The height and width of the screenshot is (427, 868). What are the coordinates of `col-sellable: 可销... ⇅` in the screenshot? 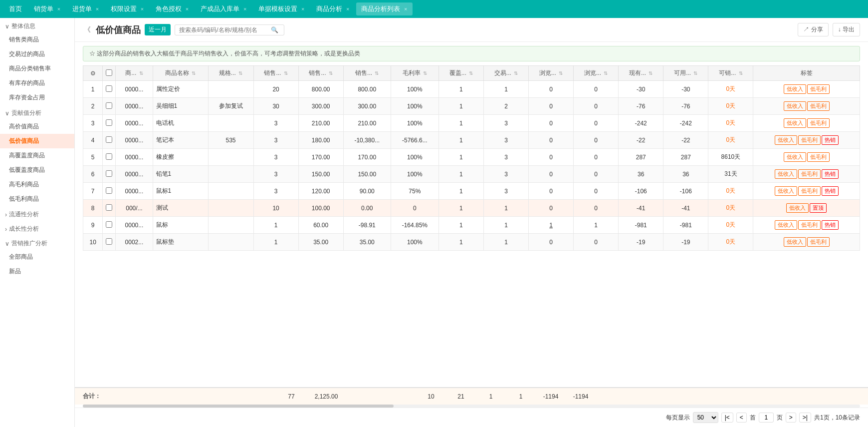 It's located at (731, 73).